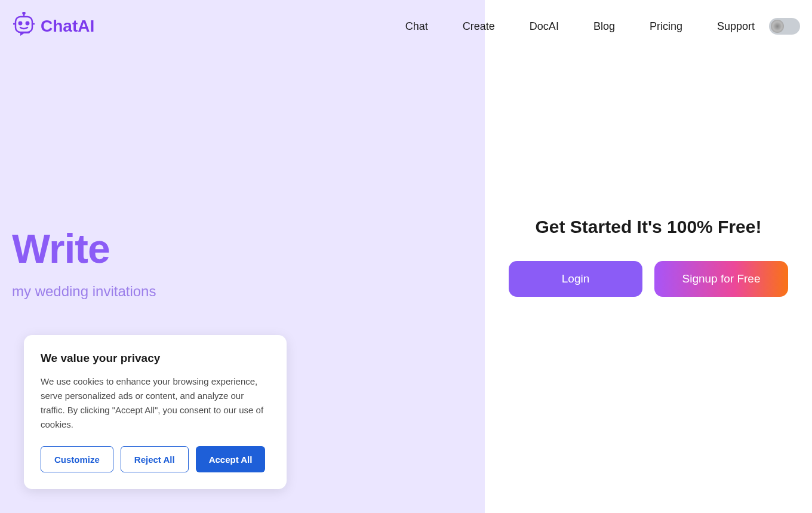 The width and height of the screenshot is (812, 513). I want to click on main-nav: Chat Create DocAI Blog Pricing Support, so click(603, 26).